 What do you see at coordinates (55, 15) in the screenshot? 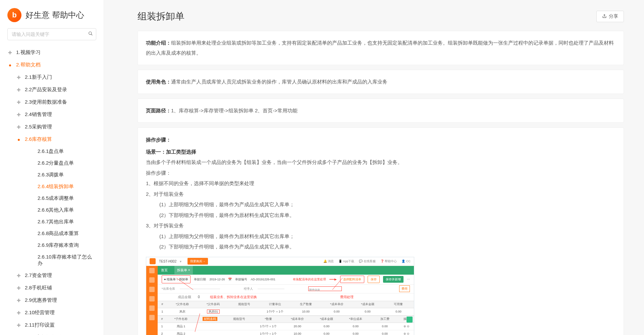
I see `site-title: 好生意 帮助中心` at bounding box center [55, 15].